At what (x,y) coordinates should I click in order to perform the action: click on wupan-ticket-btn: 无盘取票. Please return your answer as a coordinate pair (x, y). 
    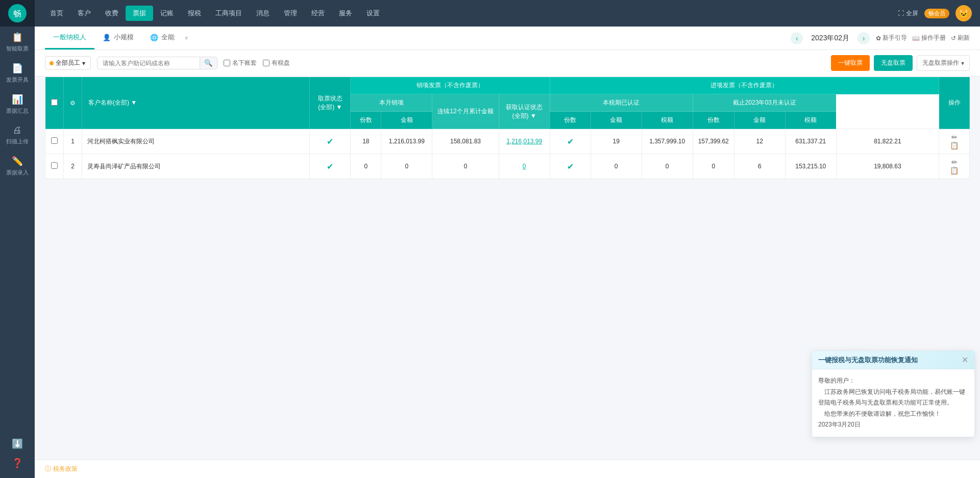
    Looking at the image, I should click on (893, 63).